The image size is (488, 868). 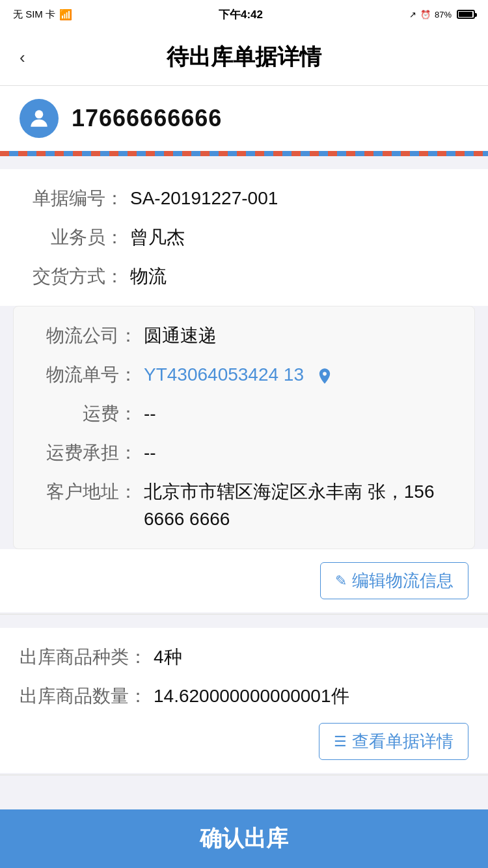 What do you see at coordinates (241, 14) in the screenshot?
I see `status-time: 下午4:42` at bounding box center [241, 14].